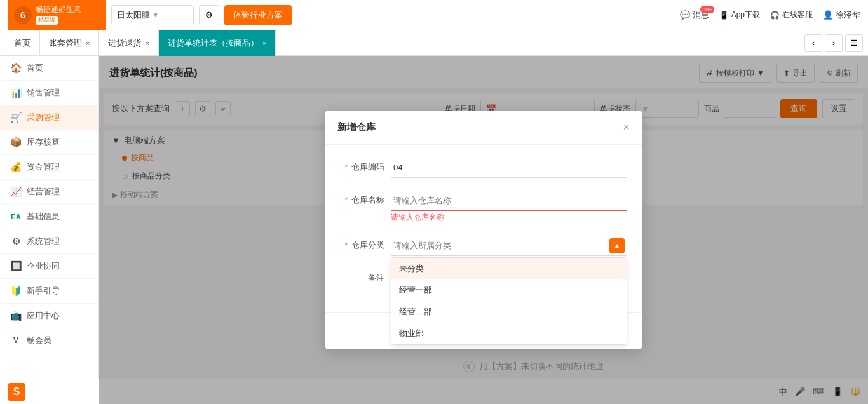  What do you see at coordinates (685, 15) in the screenshot?
I see `message-icon: 💬` at bounding box center [685, 15].